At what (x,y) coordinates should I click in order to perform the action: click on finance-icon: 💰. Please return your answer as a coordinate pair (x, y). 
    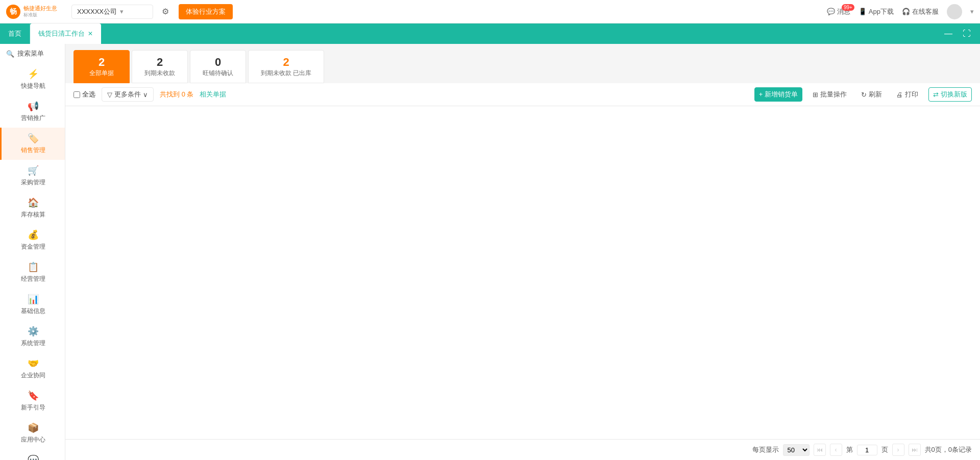
    Looking at the image, I should click on (33, 235).